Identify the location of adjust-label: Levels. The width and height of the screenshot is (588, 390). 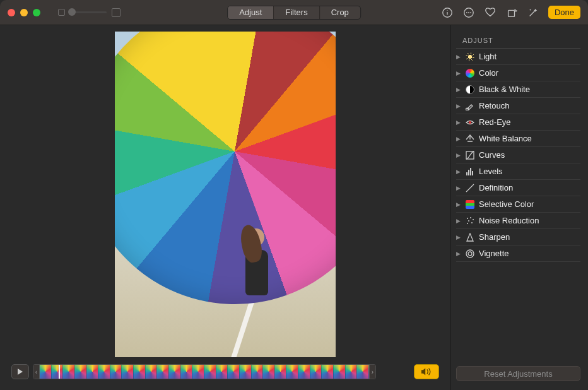
(491, 172).